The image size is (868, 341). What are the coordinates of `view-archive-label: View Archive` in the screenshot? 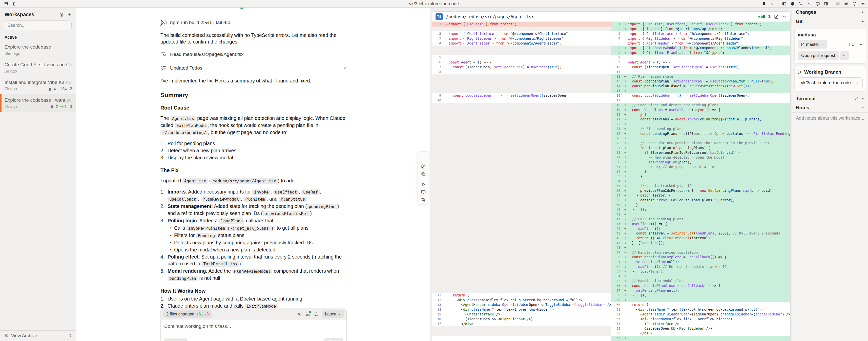 It's located at (24, 336).